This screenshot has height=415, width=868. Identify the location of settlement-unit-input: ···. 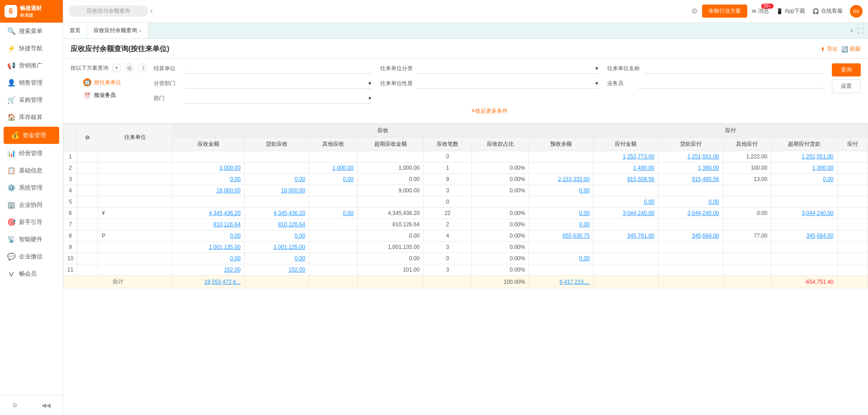
(278, 69).